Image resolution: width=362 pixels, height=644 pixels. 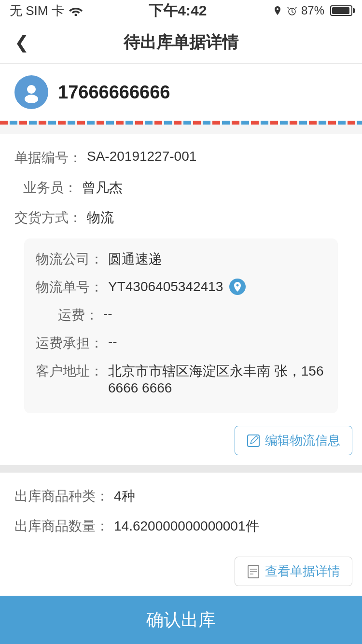 I want to click on page-title: 待出库单据详情, so click(x=181, y=42).